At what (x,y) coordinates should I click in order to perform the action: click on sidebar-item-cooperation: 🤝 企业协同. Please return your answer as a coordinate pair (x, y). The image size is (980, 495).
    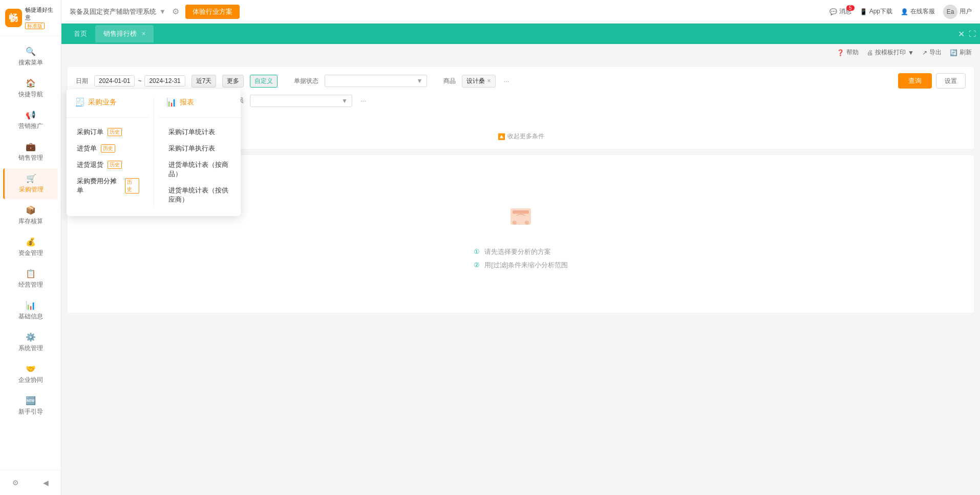
    Looking at the image, I should click on (31, 374).